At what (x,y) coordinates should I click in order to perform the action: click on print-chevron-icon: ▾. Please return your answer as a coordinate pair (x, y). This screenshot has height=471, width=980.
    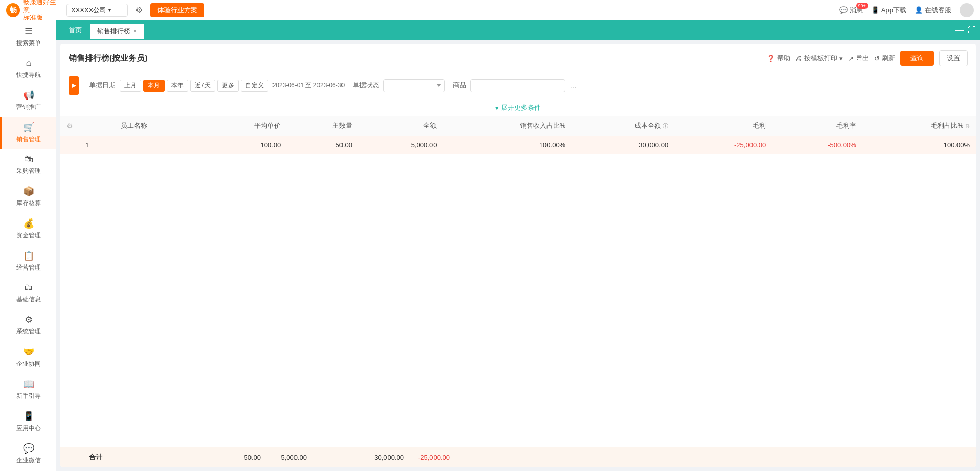
    Looking at the image, I should click on (841, 58).